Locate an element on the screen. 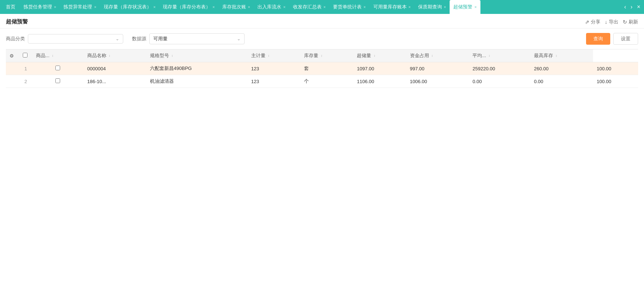 Image resolution: width=644 pixels, height=293 pixels. col-capital-header: 资金占用 ↕ is located at coordinates (438, 56).